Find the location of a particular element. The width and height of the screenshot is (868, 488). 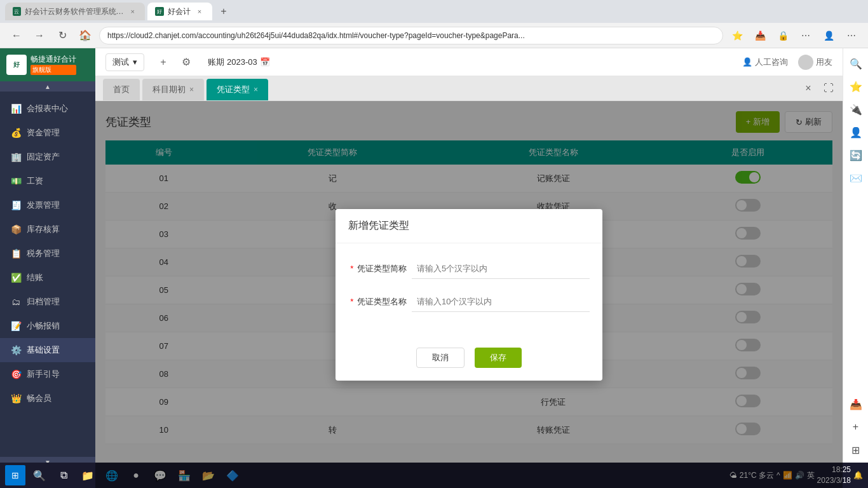

tab-close-1: × is located at coordinates (133, 11).